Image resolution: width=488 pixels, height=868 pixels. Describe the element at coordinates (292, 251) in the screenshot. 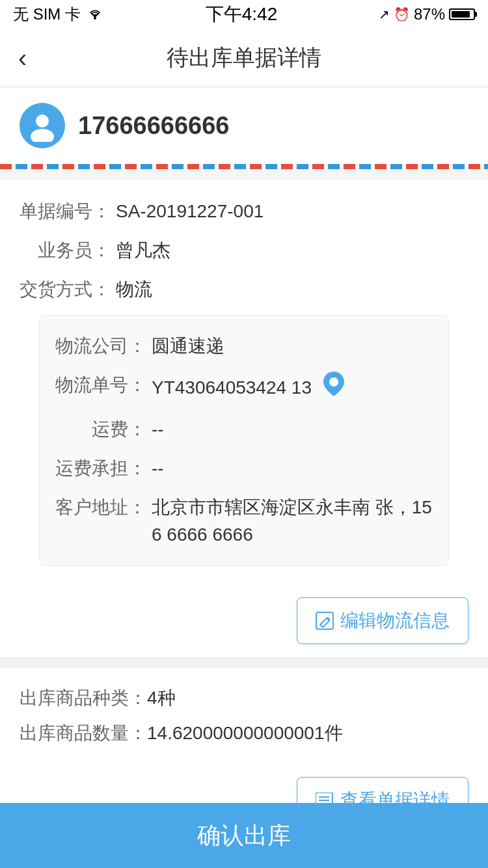

I see `sales-person-value: 曾凡杰` at that location.